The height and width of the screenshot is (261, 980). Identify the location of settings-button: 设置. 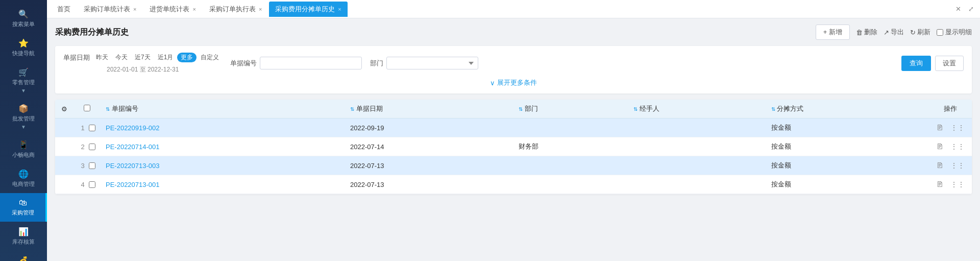
(949, 63).